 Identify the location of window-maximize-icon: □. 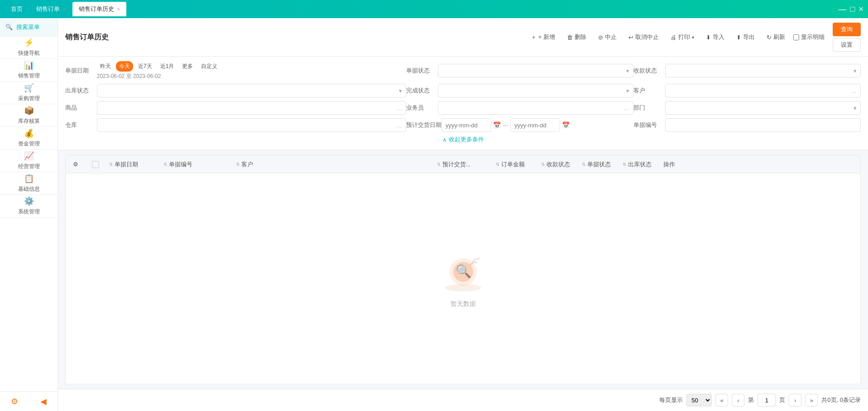
(853, 9).